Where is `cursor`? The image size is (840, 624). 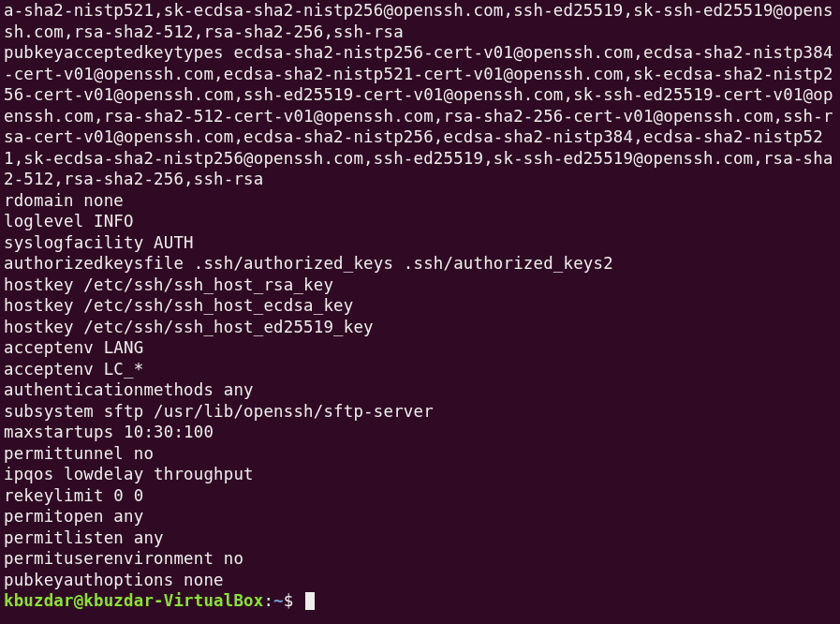 cursor is located at coordinates (310, 602).